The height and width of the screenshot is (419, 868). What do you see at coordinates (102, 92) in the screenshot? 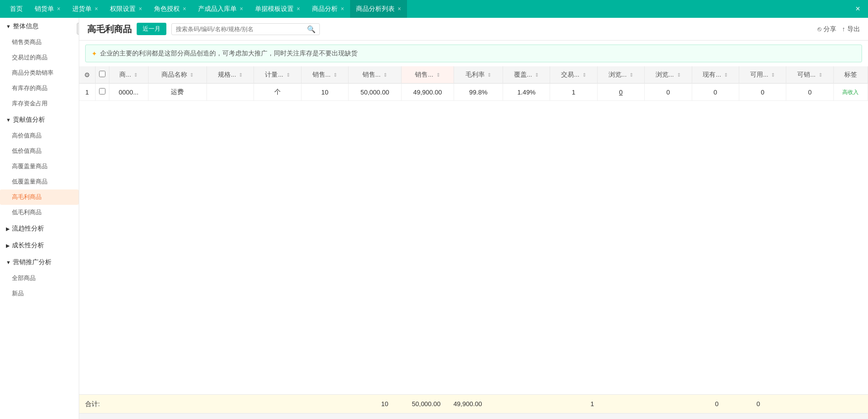
I see `cell-checkbox` at bounding box center [102, 92].